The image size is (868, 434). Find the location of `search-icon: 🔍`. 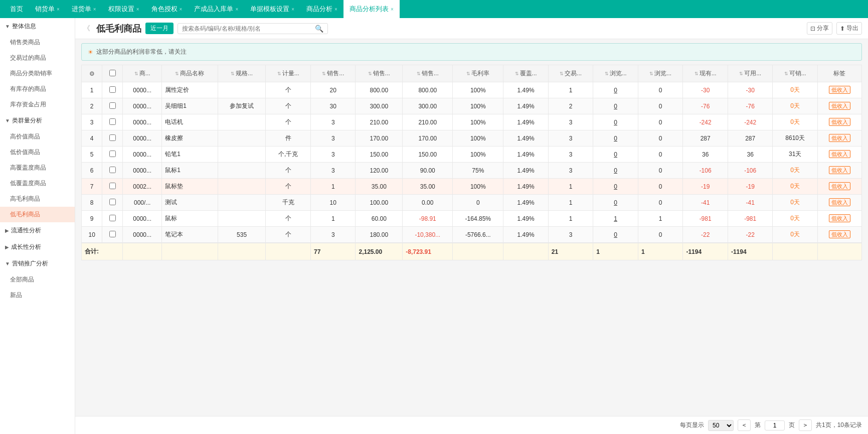

search-icon: 🔍 is located at coordinates (319, 29).